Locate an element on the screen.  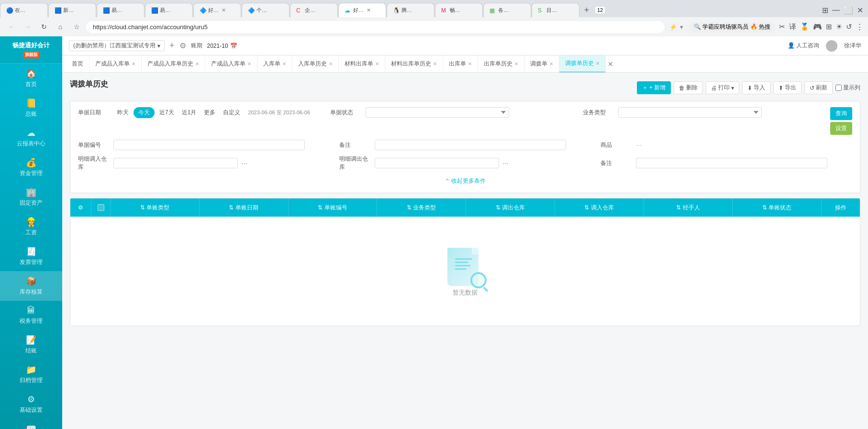
tab-material-out-history-close: ✕ is located at coordinates (435, 64).